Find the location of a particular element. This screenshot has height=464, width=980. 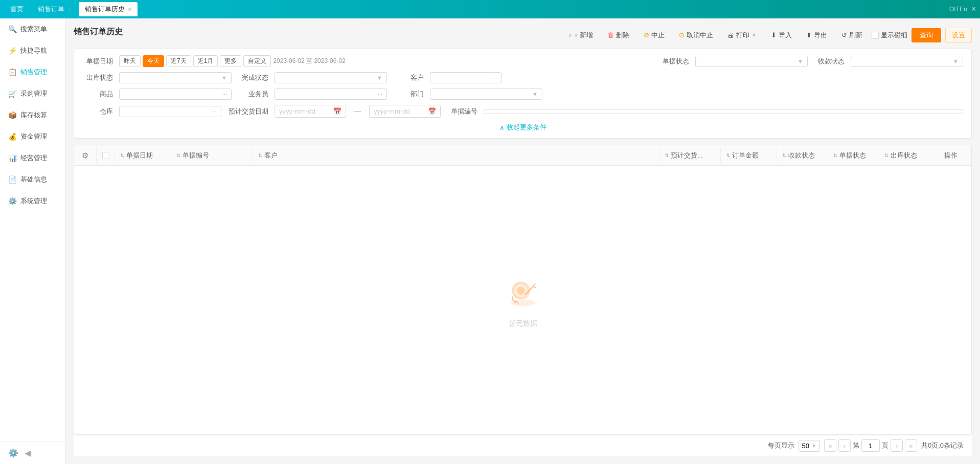

page-nav: « ‹ 第 页 › » is located at coordinates (871, 446).